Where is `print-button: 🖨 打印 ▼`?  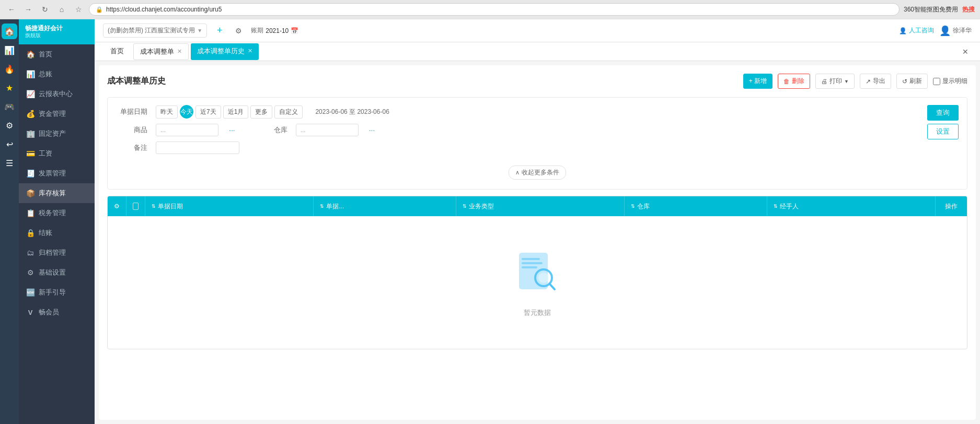 print-button: 🖨 打印 ▼ is located at coordinates (835, 81).